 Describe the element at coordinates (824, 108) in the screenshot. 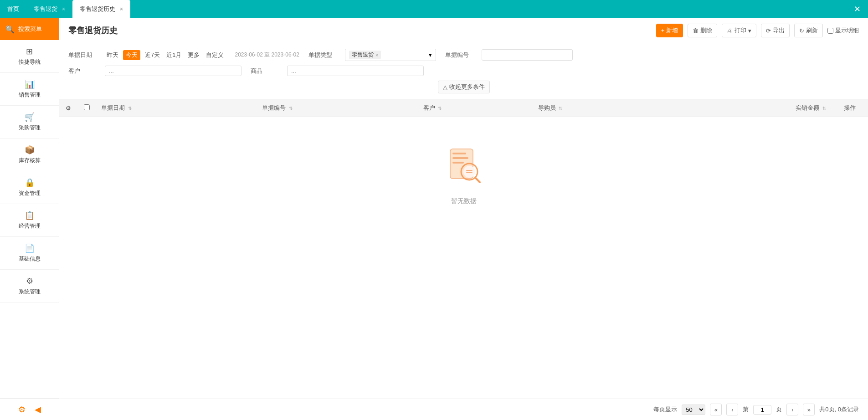

I see `amount-sort-icon: ⇅` at that location.